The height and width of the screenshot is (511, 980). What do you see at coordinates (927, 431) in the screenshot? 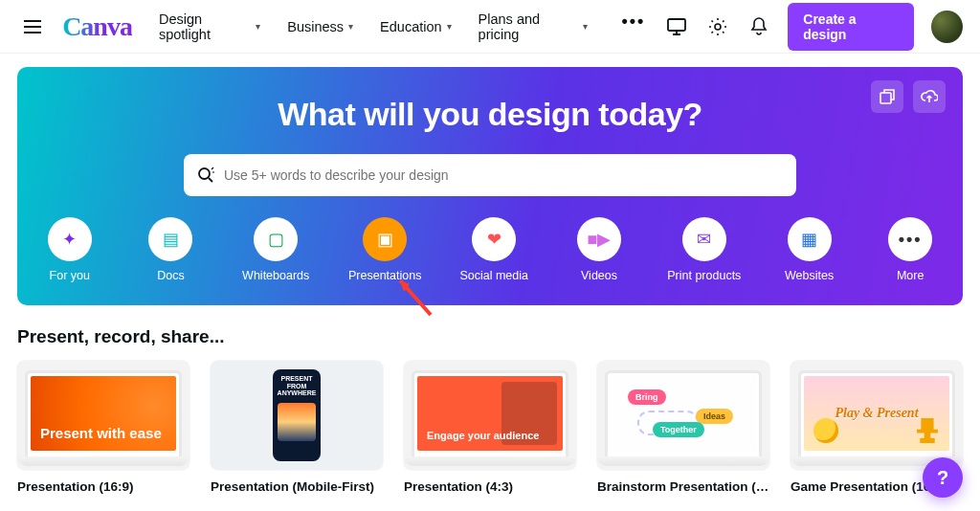
I see `trophy-icon` at bounding box center [927, 431].